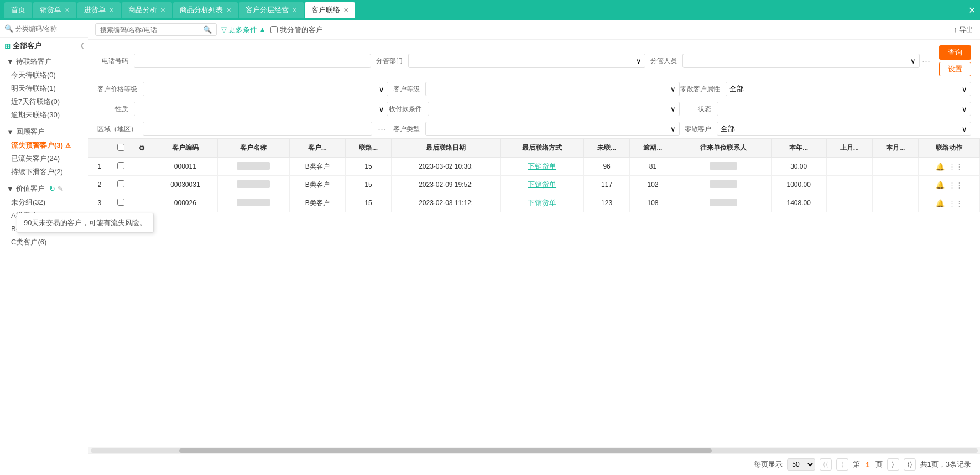  Describe the element at coordinates (44, 61) in the screenshot. I see `sidebar-group-waiting: ▼ 待联络客户` at that location.